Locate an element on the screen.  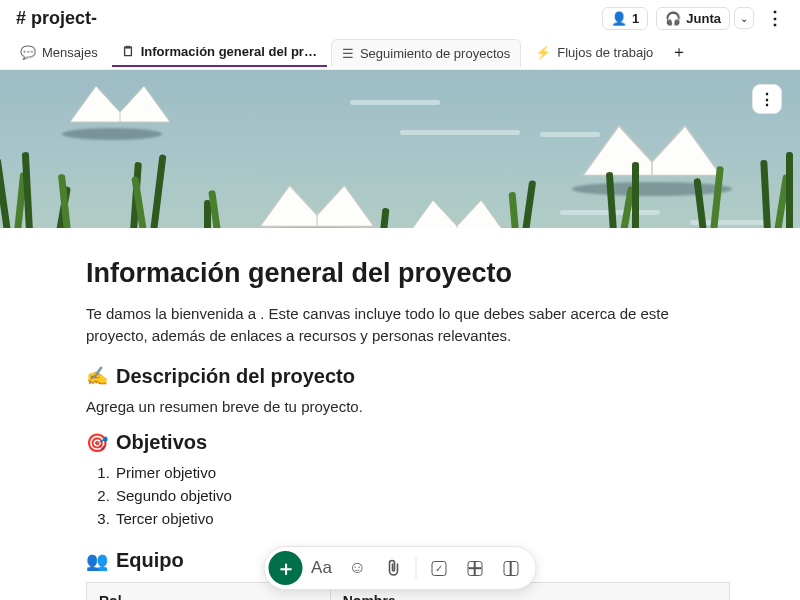
table-button is located at coordinates (475, 568).